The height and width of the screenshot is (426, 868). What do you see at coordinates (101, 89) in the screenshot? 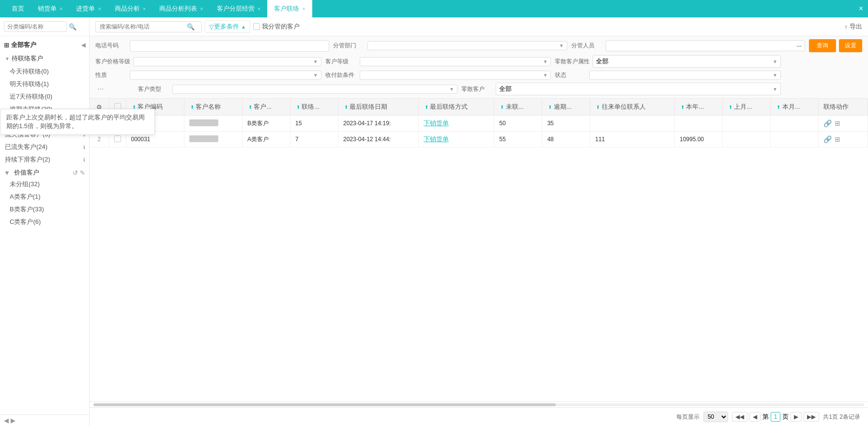
I see `filter-more-dots: ···` at bounding box center [101, 89].